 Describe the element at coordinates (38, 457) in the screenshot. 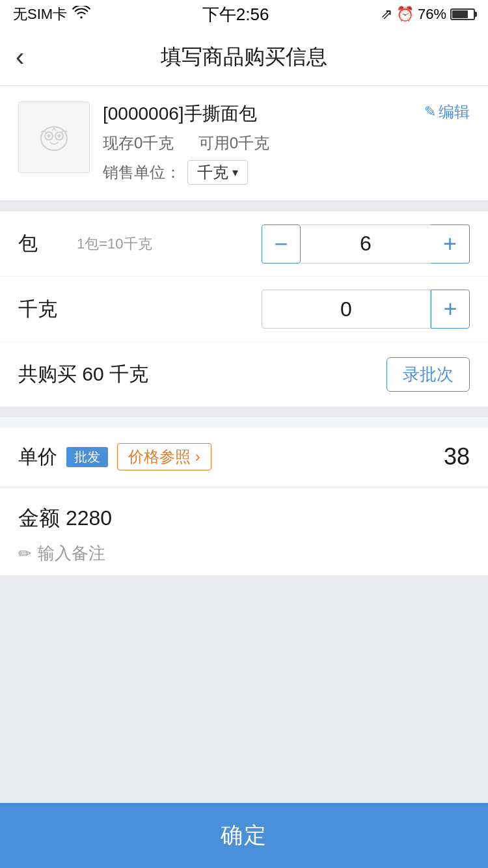

I see `price-label: 单价` at that location.